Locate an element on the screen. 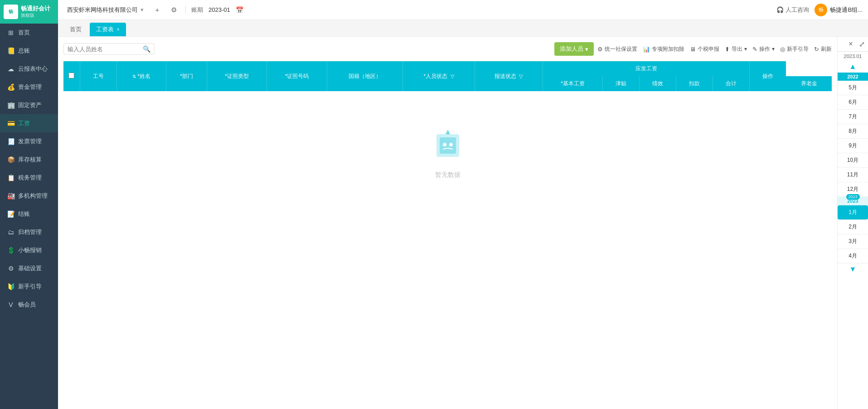  company-selector: 西安虾米网络科技有限公司 ▾ is located at coordinates (105, 10).